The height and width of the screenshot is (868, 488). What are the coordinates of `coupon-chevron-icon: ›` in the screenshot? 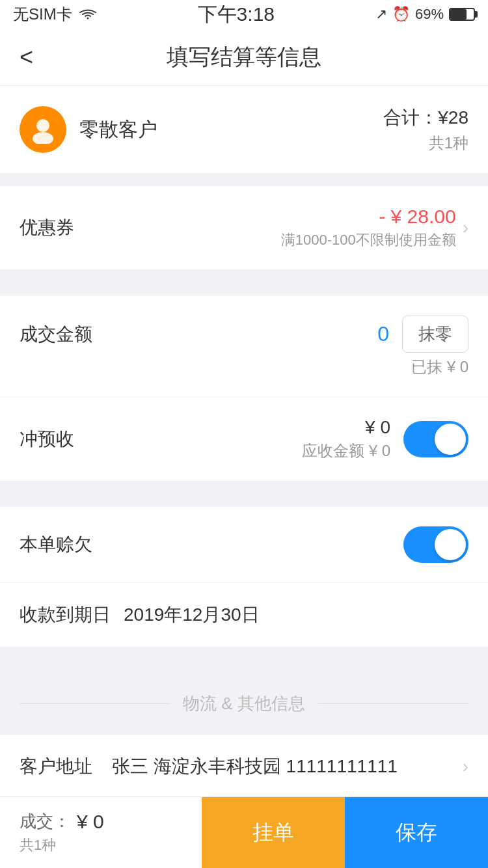 It's located at (466, 228).